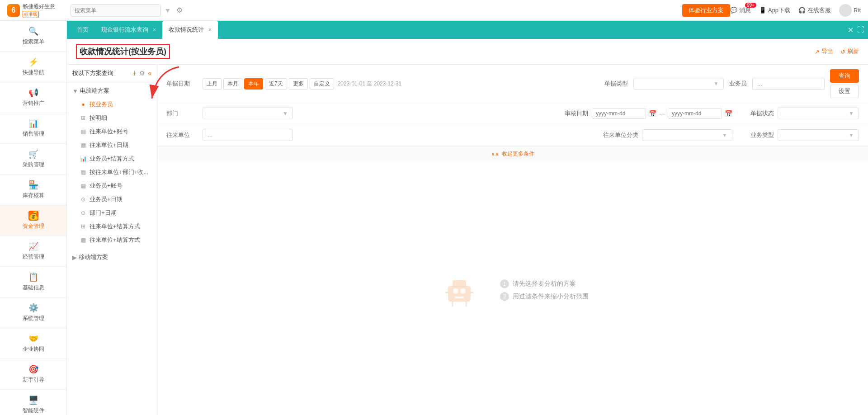 This screenshot has width=868, height=415. Describe the element at coordinates (233, 84) in the screenshot. I see `date-btn-this-month: 本月` at that location.